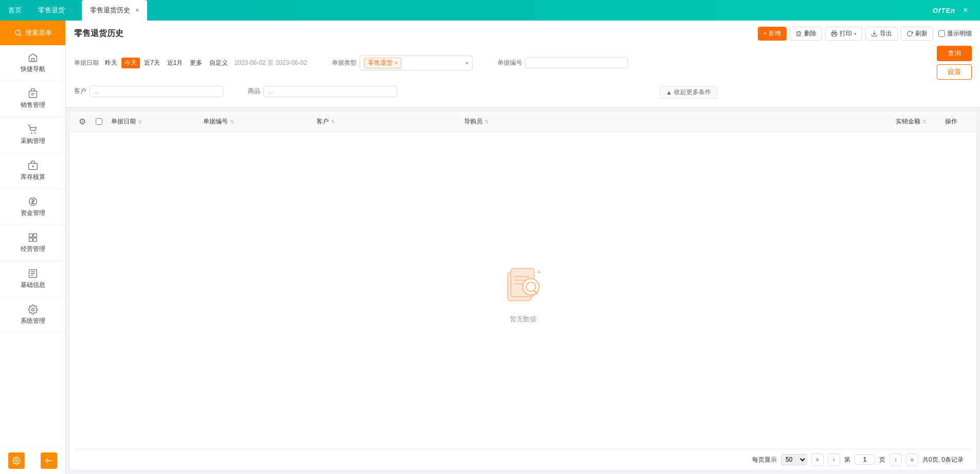 Image resolution: width=980 pixels, height=474 pixels. What do you see at coordinates (956, 10) in the screenshot?
I see `top-bar-right: OfTEn ×` at bounding box center [956, 10].